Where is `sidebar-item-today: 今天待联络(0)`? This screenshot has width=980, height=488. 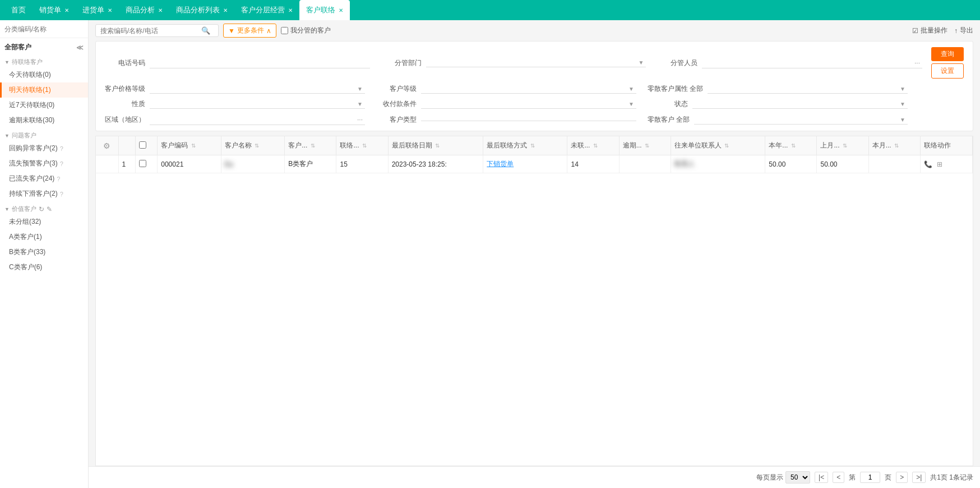
sidebar-item-today: 今天待联络(0) is located at coordinates (44, 75).